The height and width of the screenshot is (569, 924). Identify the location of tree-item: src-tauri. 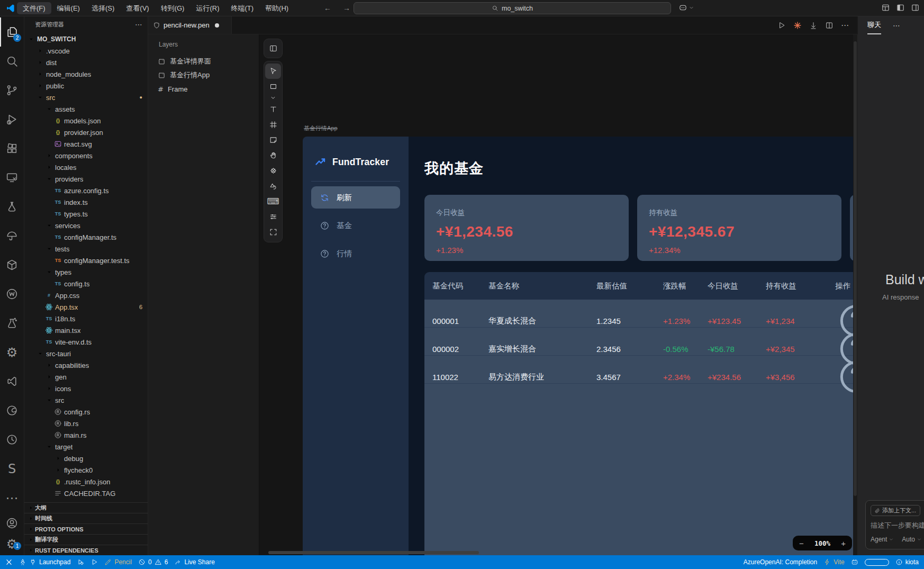
(86, 354).